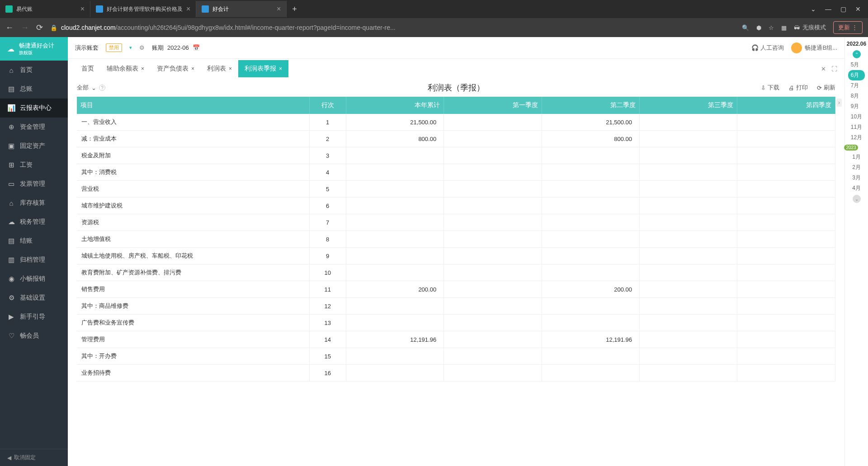  I want to click on gear-icon: ⚙, so click(142, 48).